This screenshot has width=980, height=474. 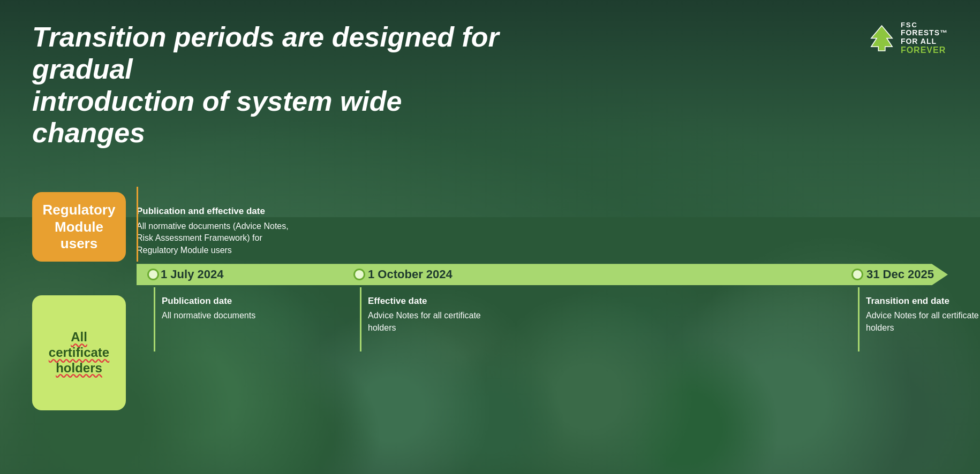 What do you see at coordinates (924, 42) in the screenshot?
I see `fsc-for-all-label: FOR ALL` at bounding box center [924, 42].